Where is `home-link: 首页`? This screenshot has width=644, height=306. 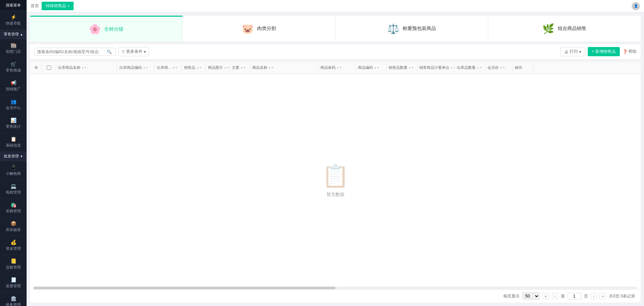 home-link: 首页 is located at coordinates (35, 6).